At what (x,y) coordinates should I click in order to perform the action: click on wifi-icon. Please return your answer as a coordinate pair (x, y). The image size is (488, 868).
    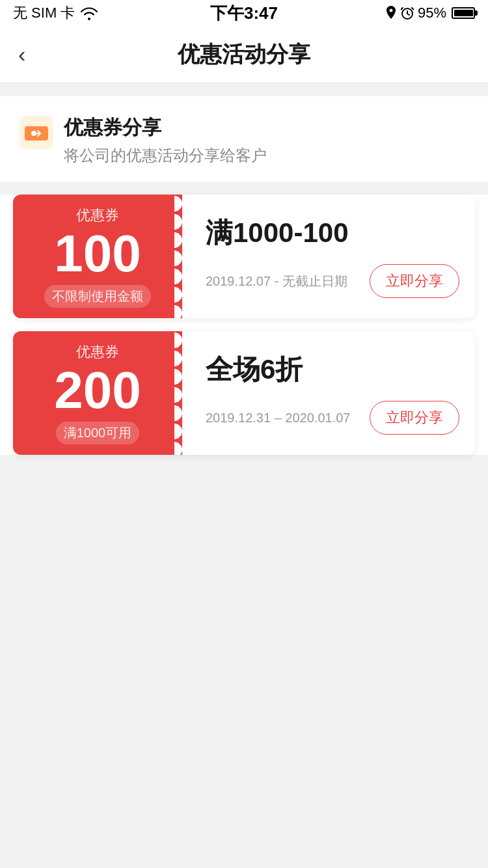
    Looking at the image, I should click on (89, 13).